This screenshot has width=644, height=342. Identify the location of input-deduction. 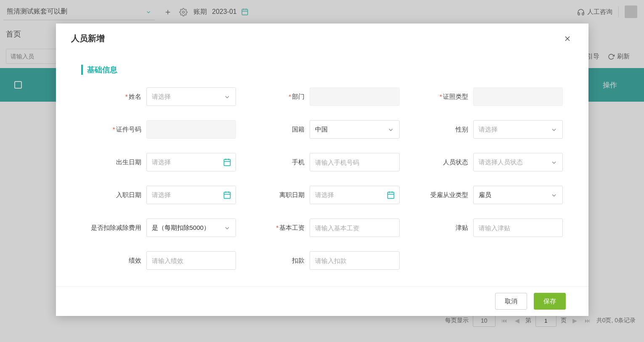
(355, 260).